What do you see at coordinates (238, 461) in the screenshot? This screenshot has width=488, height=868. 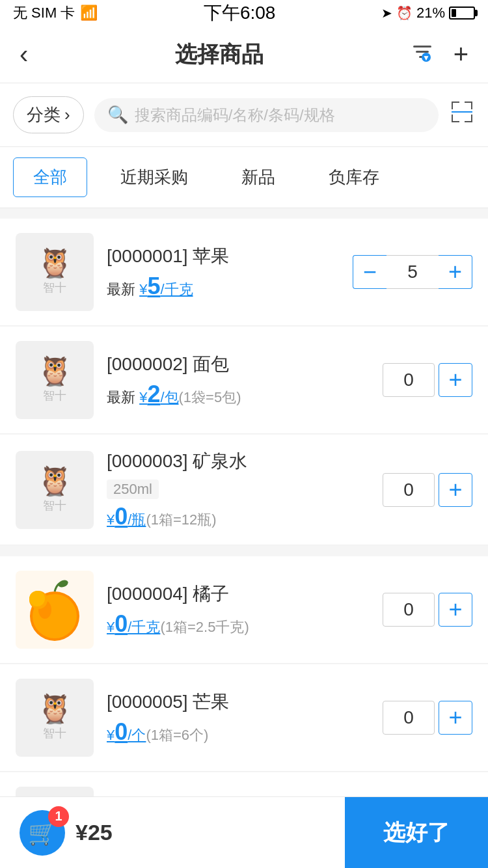 I see `product-name-0000003: [0000003] 矿泉水` at bounding box center [238, 461].